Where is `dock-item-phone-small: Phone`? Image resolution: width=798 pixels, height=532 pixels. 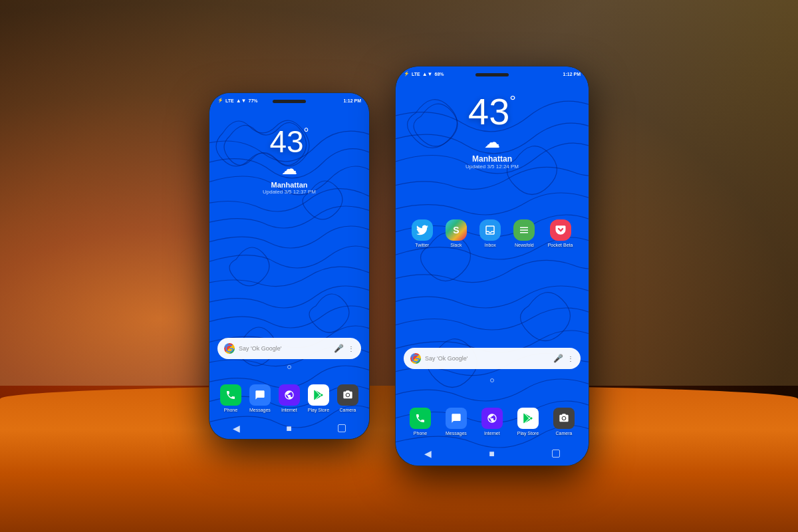 dock-item-phone-small: Phone is located at coordinates (231, 398).